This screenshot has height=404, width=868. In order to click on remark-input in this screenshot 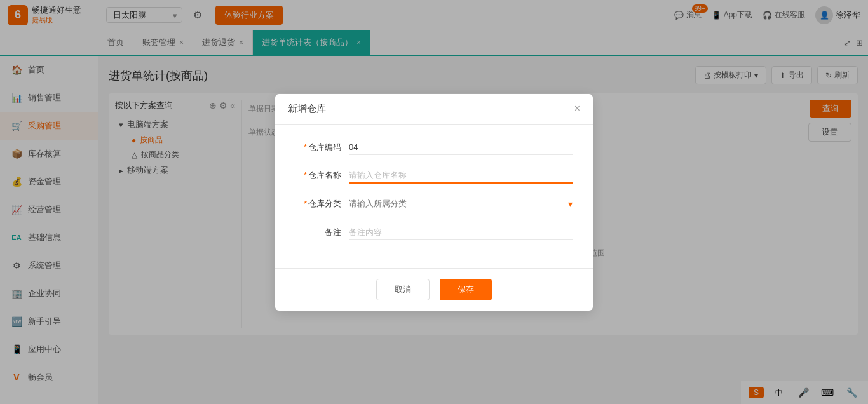, I will do `click(461, 232)`.